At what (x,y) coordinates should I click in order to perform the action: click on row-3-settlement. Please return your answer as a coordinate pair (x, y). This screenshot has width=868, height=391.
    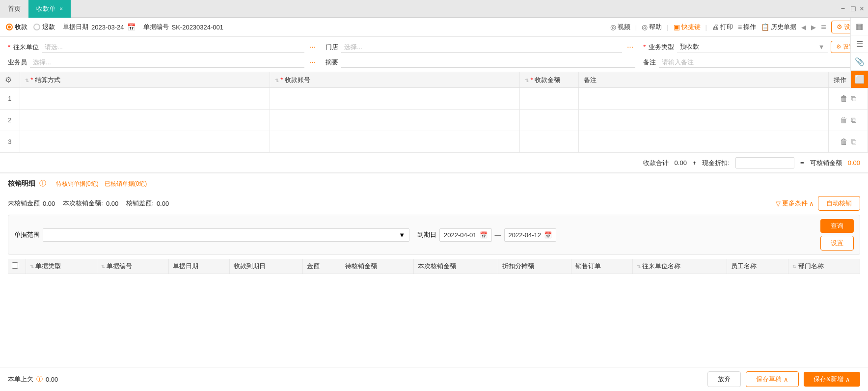
    Looking at the image, I should click on (144, 142).